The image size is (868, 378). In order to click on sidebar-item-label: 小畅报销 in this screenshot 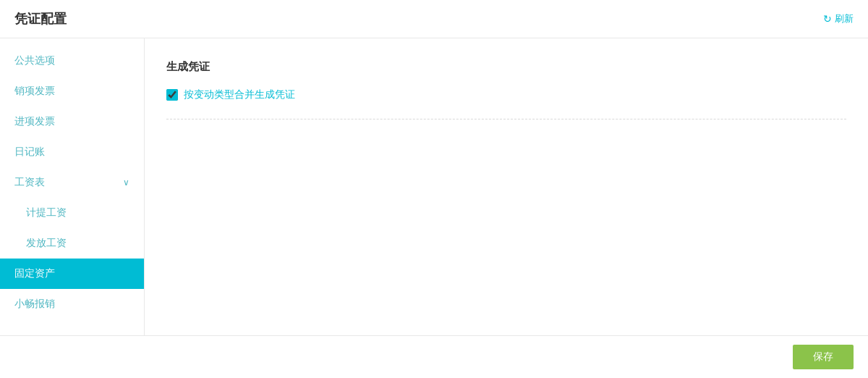, I will do `click(35, 304)`.